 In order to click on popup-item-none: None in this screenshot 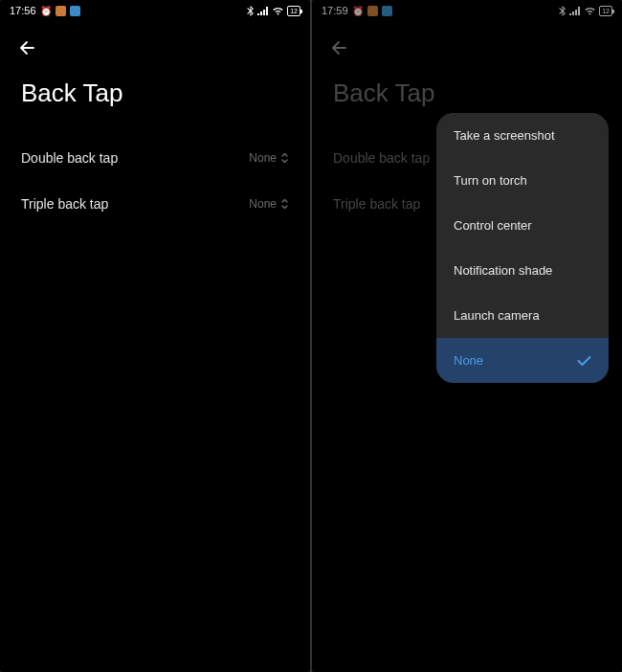, I will do `click(522, 360)`.